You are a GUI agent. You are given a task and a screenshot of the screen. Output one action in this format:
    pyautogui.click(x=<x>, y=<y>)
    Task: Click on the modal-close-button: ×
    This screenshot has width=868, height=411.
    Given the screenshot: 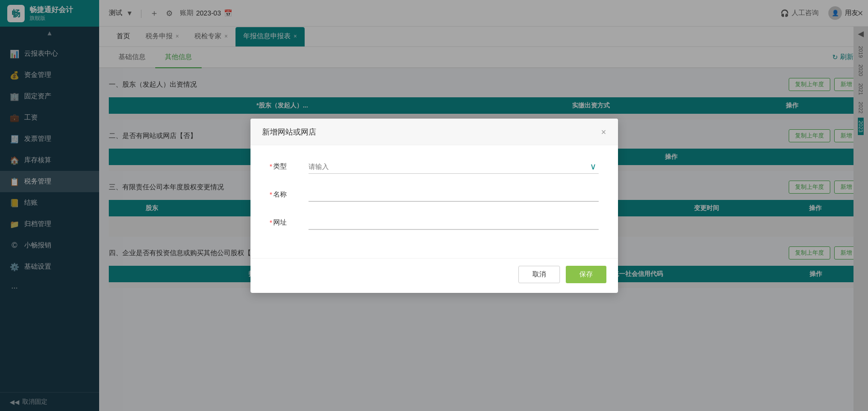 What is the action you would take?
    pyautogui.click(x=603, y=133)
    